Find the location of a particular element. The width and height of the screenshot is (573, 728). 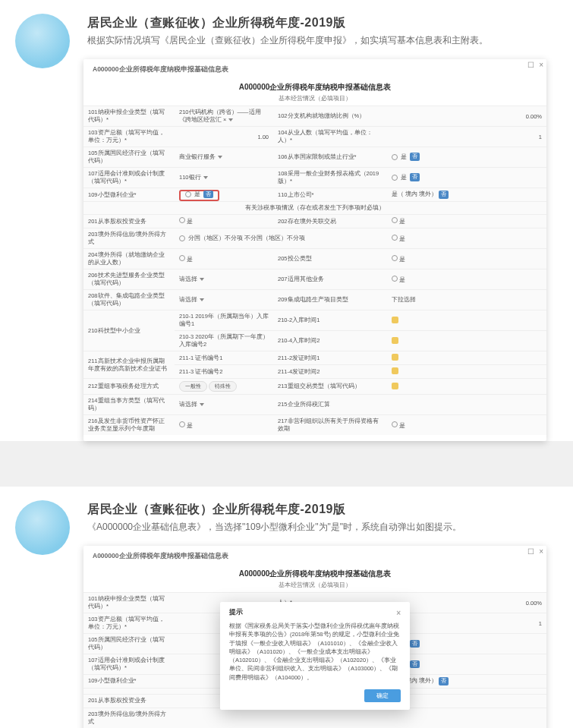

modal-title-bar: 提示 × is located at coordinates (315, 613).